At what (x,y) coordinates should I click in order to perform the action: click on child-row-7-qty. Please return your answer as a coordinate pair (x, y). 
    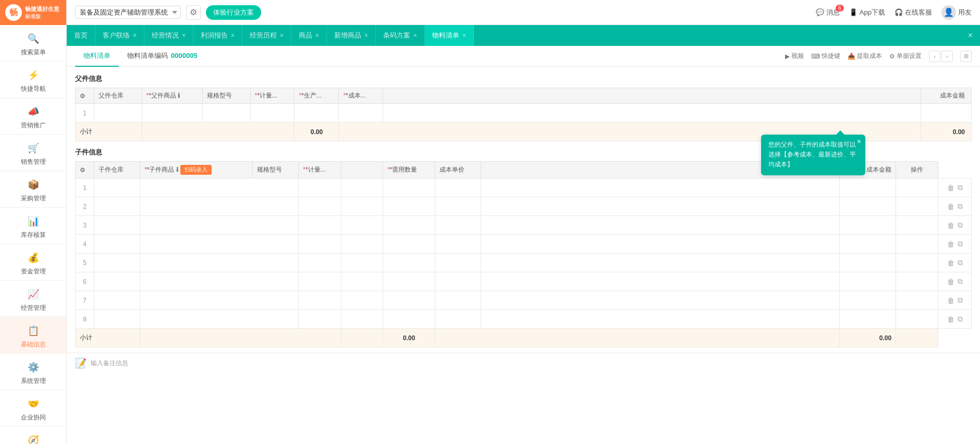
    Looking at the image, I should click on (458, 301).